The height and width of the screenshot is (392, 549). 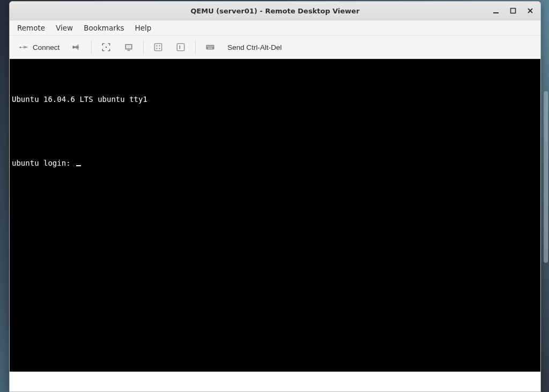 I want to click on send-ctrl-alt-del-button: Send Ctrl-Alt-Del, so click(x=254, y=47).